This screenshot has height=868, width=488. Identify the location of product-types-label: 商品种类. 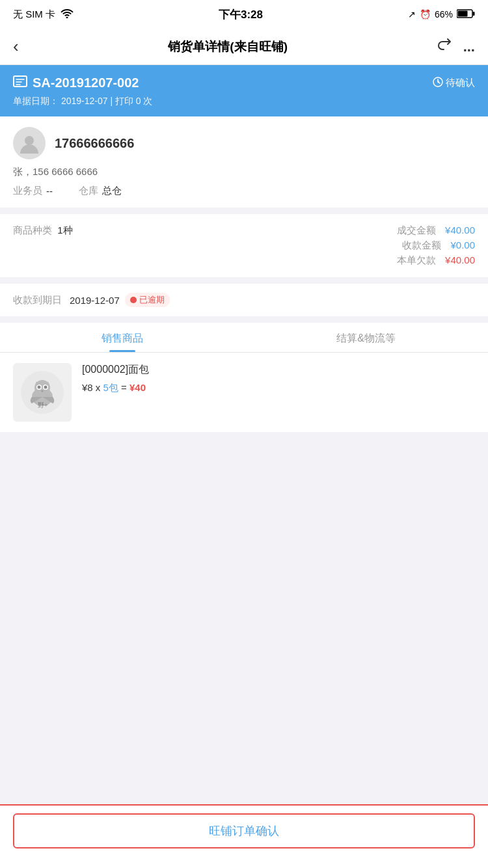
(33, 230).